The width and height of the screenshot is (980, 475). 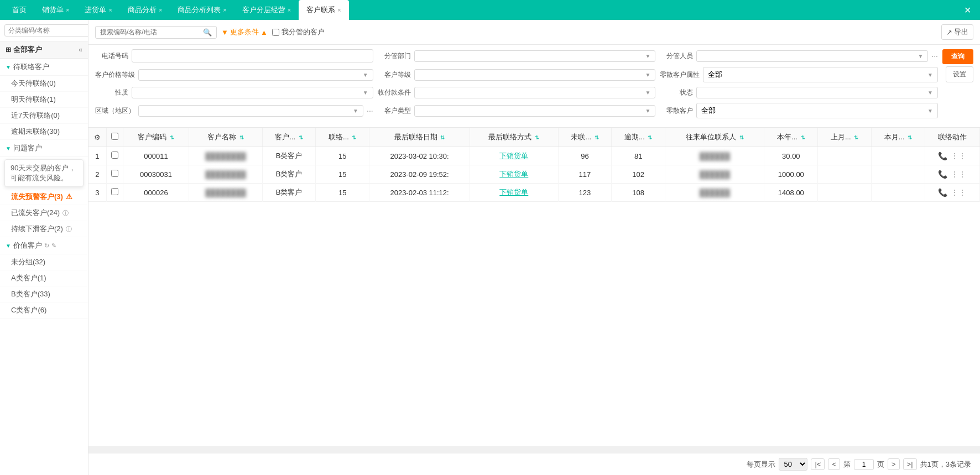 I want to click on contact-action-icon-2: 📞, so click(x=942, y=192).